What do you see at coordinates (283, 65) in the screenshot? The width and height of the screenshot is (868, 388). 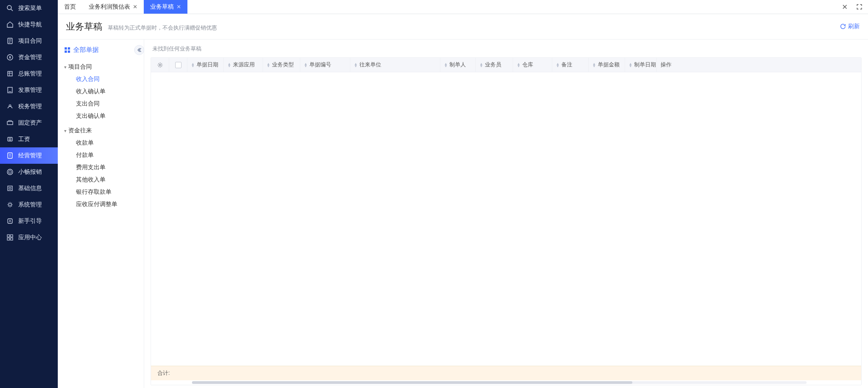 I see `column-label: 业务类型` at bounding box center [283, 65].